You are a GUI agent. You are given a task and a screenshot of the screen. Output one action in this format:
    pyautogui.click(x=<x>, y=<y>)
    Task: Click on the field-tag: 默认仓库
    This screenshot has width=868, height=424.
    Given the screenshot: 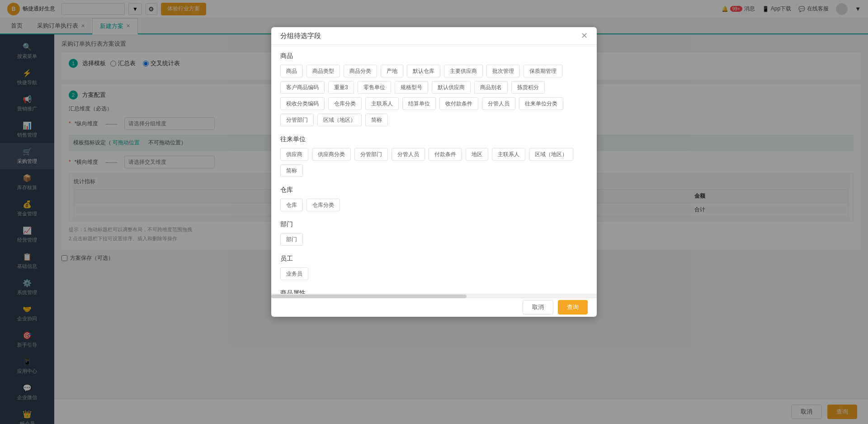 What is the action you would take?
    pyautogui.click(x=424, y=71)
    